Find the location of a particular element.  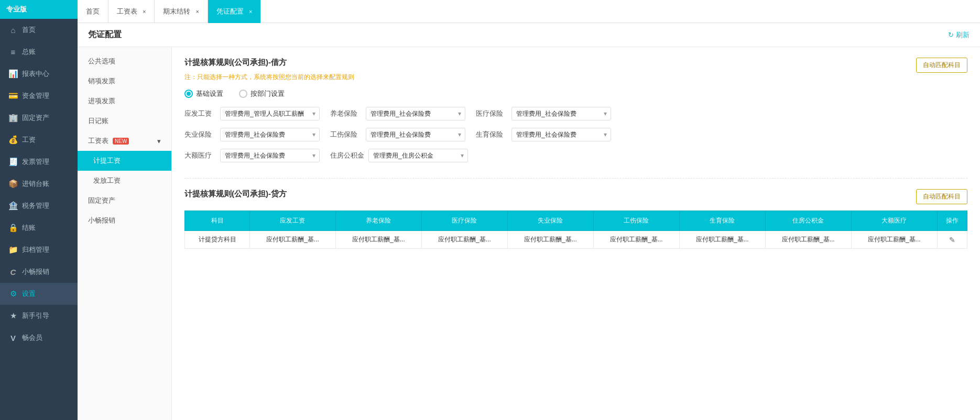

select-daeyiliao: 管理费用_社会保险费 is located at coordinates (270, 156).